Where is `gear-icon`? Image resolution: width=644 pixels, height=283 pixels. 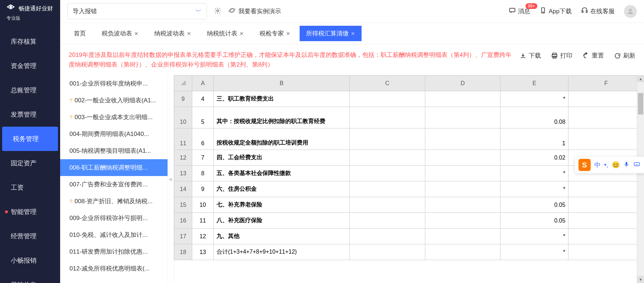
gear-icon is located at coordinates (218, 11).